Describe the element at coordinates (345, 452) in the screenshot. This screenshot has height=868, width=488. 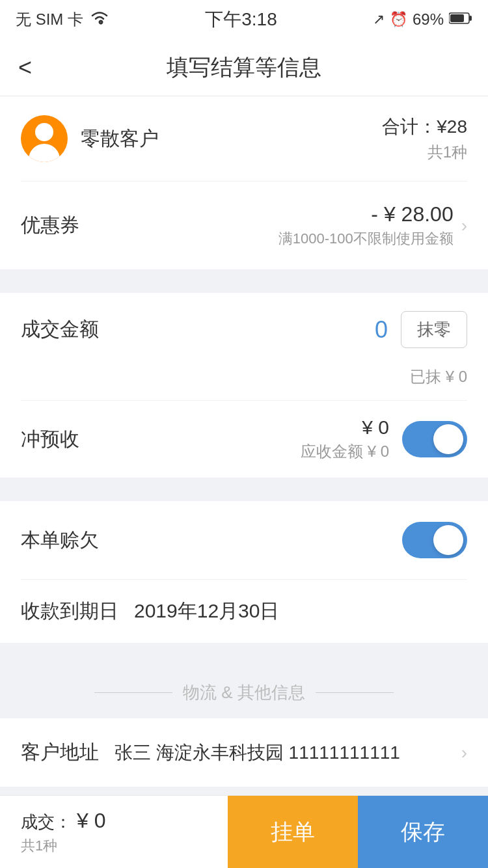
I see `prereceive-sub: 应收金额 ¥ 0` at that location.